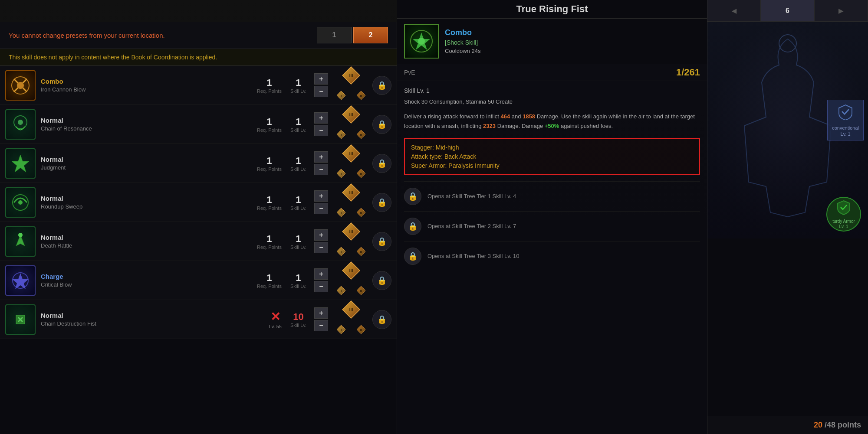  What do you see at coordinates (521, 126) in the screenshot?
I see `desc-text-4: Damage. Damage` at bounding box center [521, 126].